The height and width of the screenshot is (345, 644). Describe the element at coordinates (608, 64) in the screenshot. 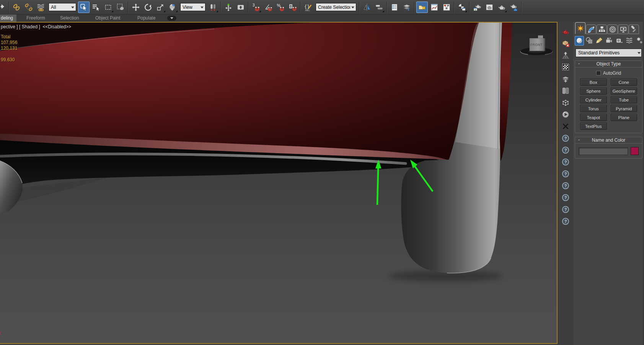

I see `rollout-object-type-header: - Object Type` at that location.